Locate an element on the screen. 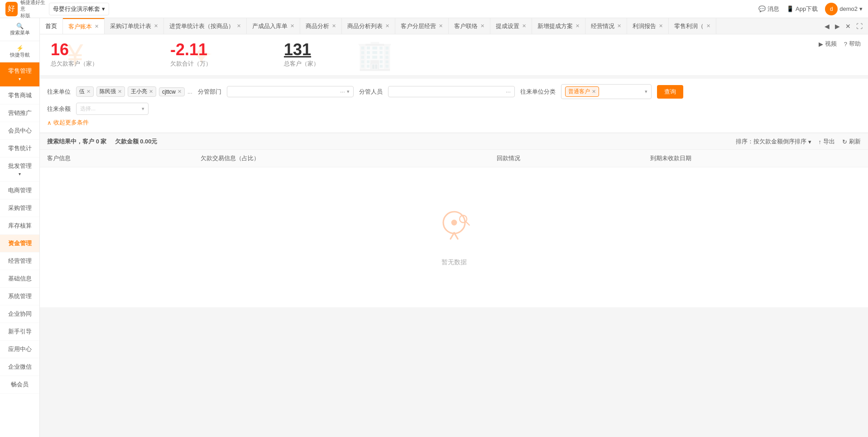 This screenshot has height=437, width=868. tab-close-new-promo: ✕ is located at coordinates (578, 26).